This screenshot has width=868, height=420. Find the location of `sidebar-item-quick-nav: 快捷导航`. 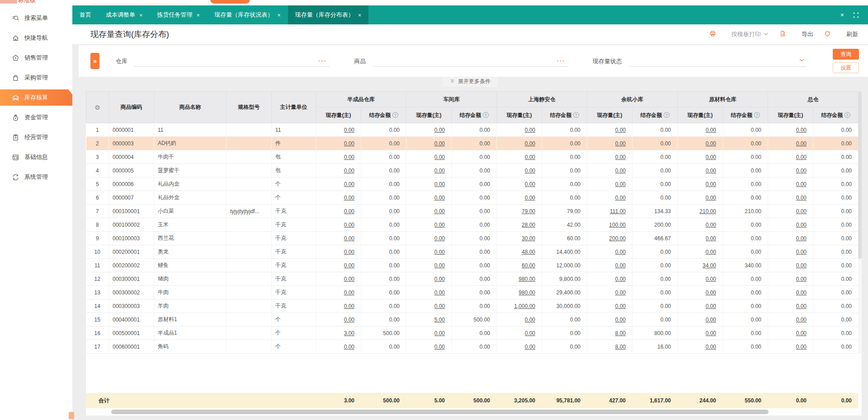

sidebar-item-quick-nav: 快捷导航 is located at coordinates (36, 38).